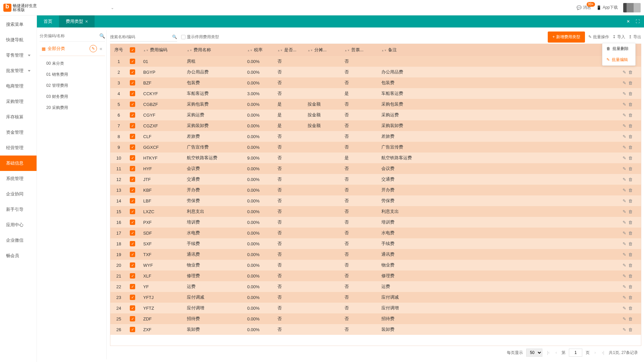 The height and width of the screenshot is (362, 644). What do you see at coordinates (376, 222) in the screenshot?
I see `table-row: 16✓PXF培训费0.00%否否培训费✎🗑` at bounding box center [376, 222].